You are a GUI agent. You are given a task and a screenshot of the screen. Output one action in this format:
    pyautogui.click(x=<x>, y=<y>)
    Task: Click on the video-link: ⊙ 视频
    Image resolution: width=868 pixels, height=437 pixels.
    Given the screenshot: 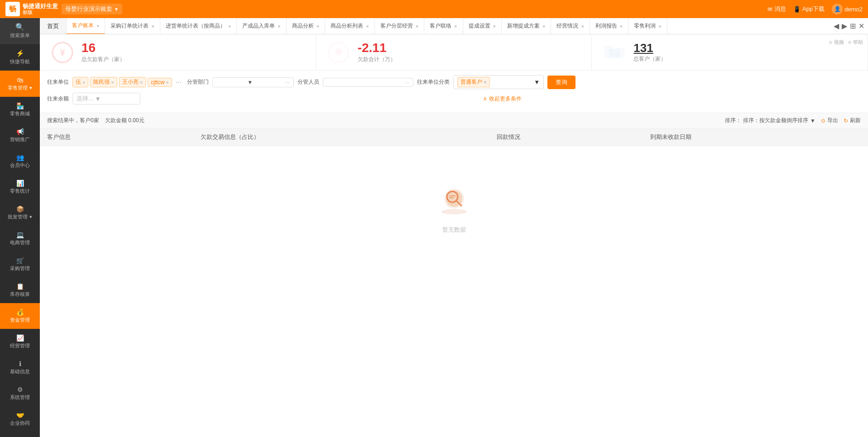 What is the action you would take?
    pyautogui.click(x=836, y=43)
    